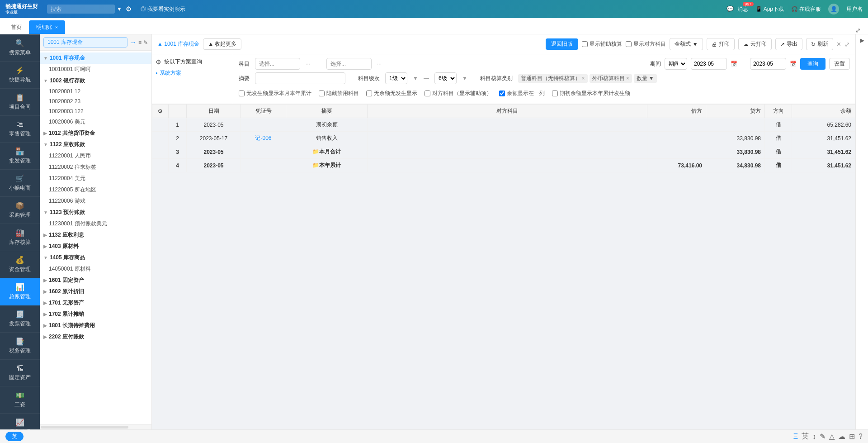 The width and height of the screenshot is (868, 443). What do you see at coordinates (96, 201) in the screenshot?
I see `tree-item-11220006: 11220006 游戏` at bounding box center [96, 201].